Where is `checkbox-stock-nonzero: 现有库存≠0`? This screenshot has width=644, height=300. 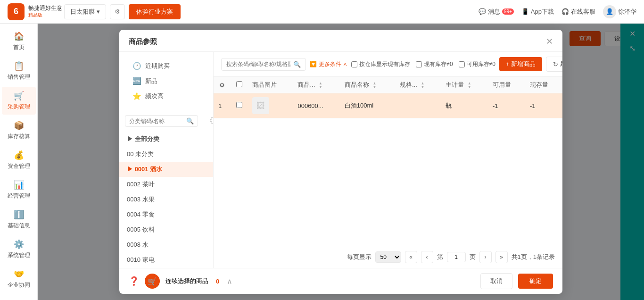
checkbox-stock-nonzero: 现有库存≠0 is located at coordinates (434, 64).